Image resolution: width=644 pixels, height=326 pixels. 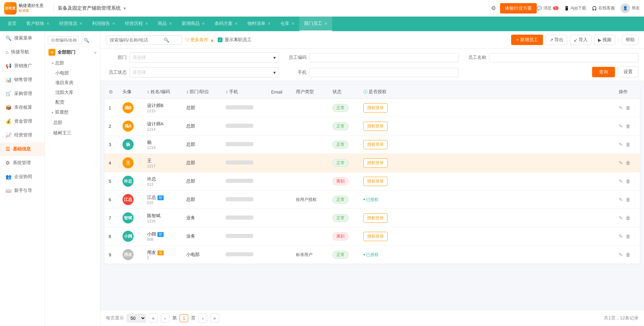 What do you see at coordinates (136, 318) in the screenshot?
I see `per-page-select: 50 100 200` at bounding box center [136, 318].